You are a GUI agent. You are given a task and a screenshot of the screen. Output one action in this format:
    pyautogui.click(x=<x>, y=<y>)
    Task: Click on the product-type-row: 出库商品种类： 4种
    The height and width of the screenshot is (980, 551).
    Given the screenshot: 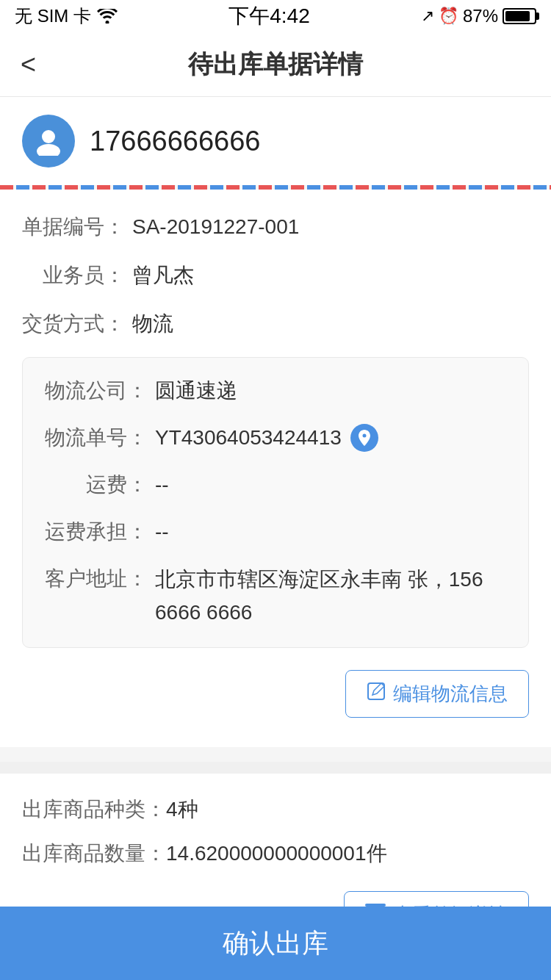 What is the action you would take?
    pyautogui.click(x=276, y=810)
    